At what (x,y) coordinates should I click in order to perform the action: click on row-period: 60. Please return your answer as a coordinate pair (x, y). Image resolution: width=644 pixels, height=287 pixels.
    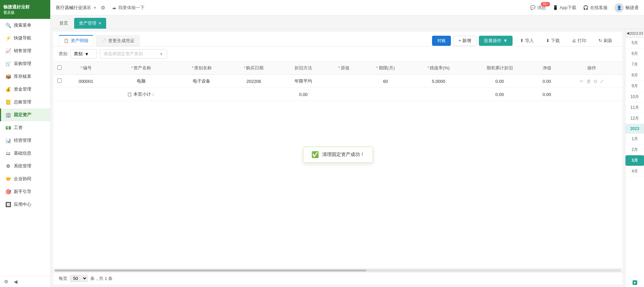
    Looking at the image, I should click on (386, 82).